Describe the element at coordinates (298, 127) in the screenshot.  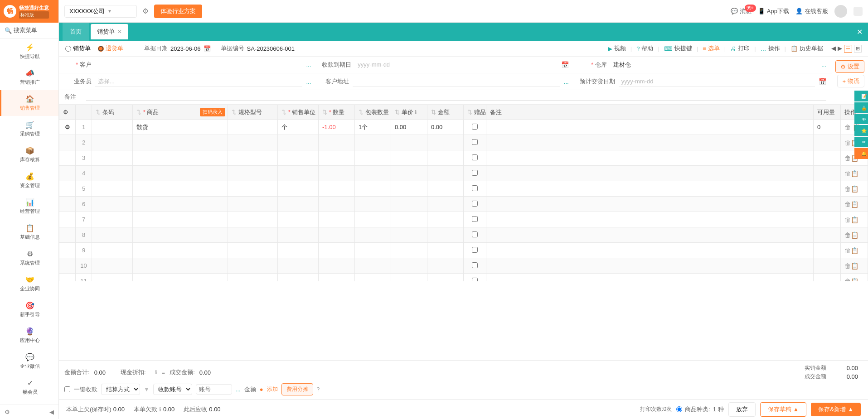
I see `row-unit: 个` at that location.